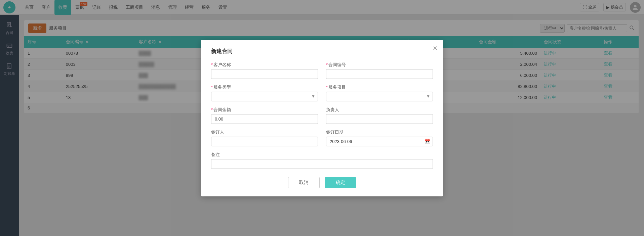 This screenshot has height=236, width=644. I want to click on input-sign-date, so click(379, 142).